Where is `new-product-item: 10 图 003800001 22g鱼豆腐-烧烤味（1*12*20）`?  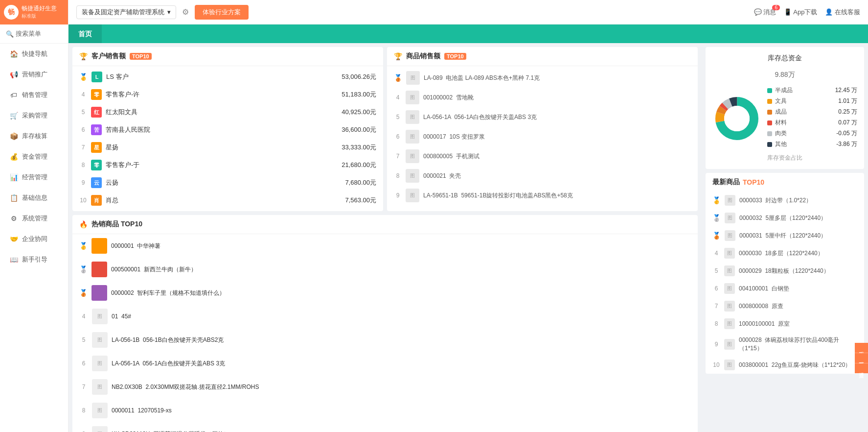 new-product-item: 10 图 003800001 22g鱼豆腐-烧烤味（1*12*20） is located at coordinates (785, 365).